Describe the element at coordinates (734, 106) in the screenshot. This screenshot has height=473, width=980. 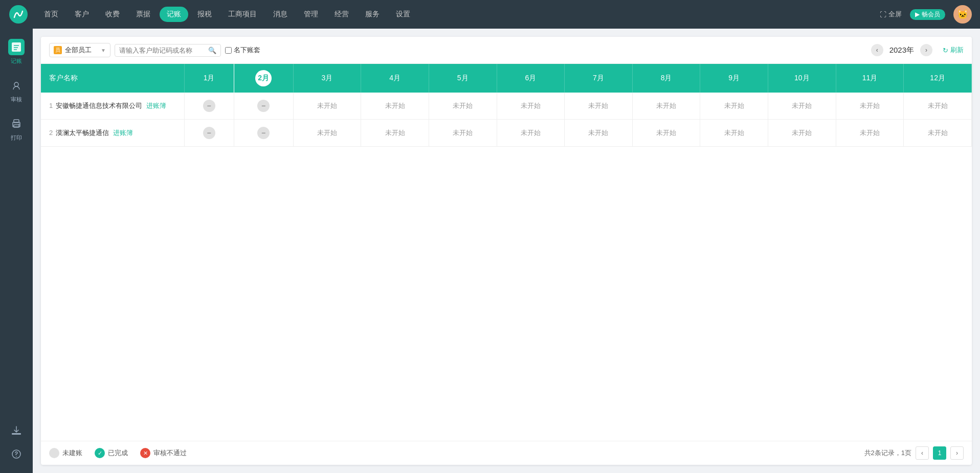
I see `cell-month-0-8: 未开始` at that location.